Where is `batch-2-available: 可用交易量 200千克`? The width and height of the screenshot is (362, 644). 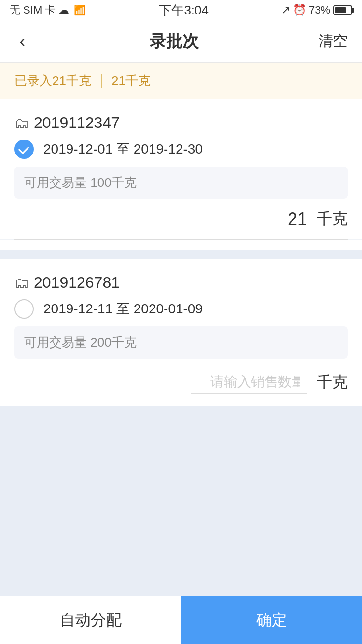
batch-2-available: 可用交易量 200千克 is located at coordinates (80, 342).